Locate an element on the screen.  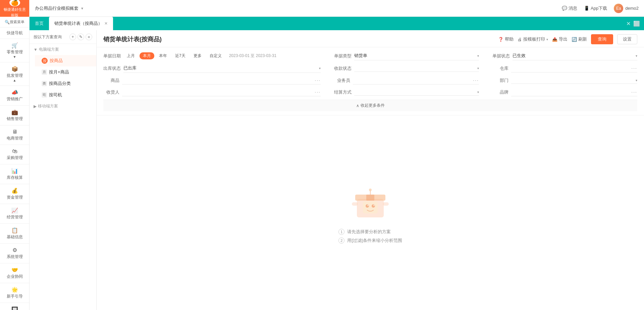
finance-label: 资金管理 is located at coordinates (15, 197).